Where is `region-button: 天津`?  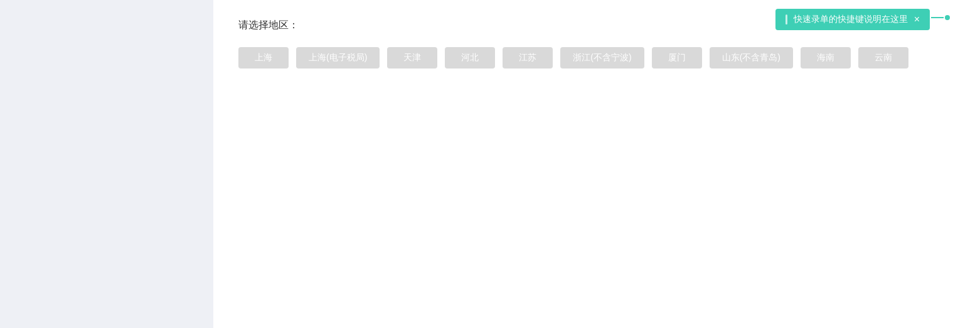 region-button: 天津 is located at coordinates (412, 58).